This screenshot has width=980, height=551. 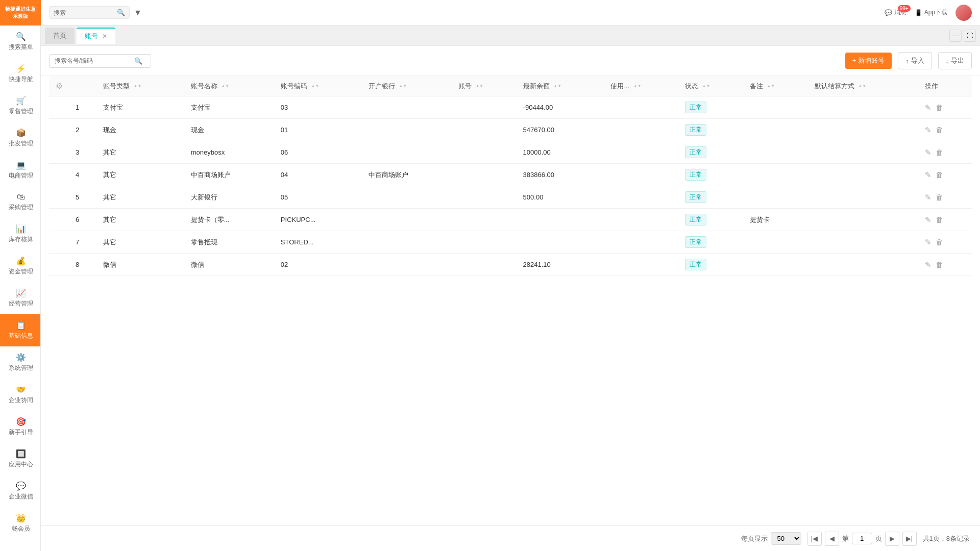 I want to click on sidebar-label-inventory: 库存核算, so click(x=21, y=240).